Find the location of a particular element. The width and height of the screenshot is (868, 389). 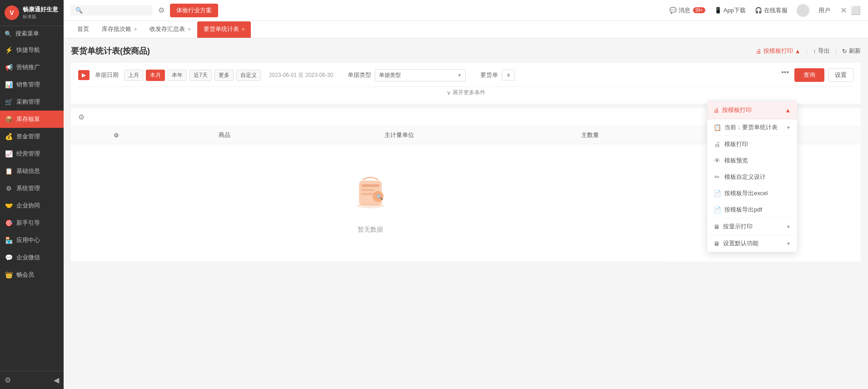

dropdown-item-template_design: ✏模板自定义设计 is located at coordinates (752, 177).